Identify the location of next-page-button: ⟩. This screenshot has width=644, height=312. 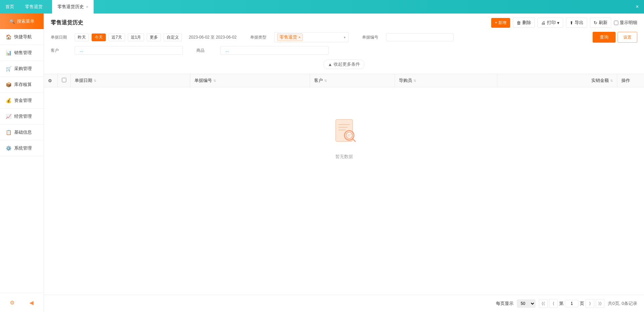
(590, 304).